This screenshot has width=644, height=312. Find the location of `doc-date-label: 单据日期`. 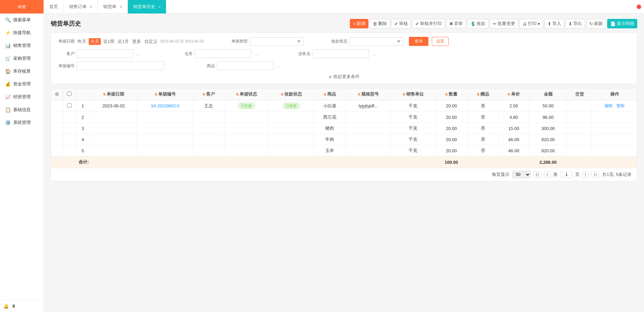

doc-date-label: 单据日期 is located at coordinates (115, 94).